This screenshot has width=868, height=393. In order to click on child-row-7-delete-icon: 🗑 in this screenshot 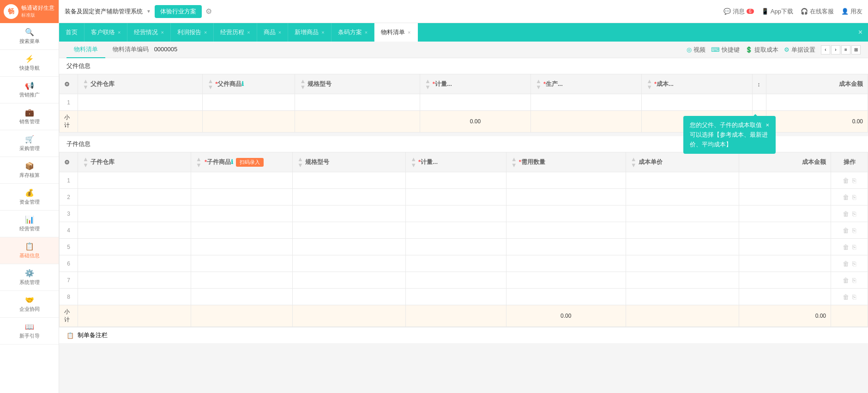, I will do `click(846, 280)`.